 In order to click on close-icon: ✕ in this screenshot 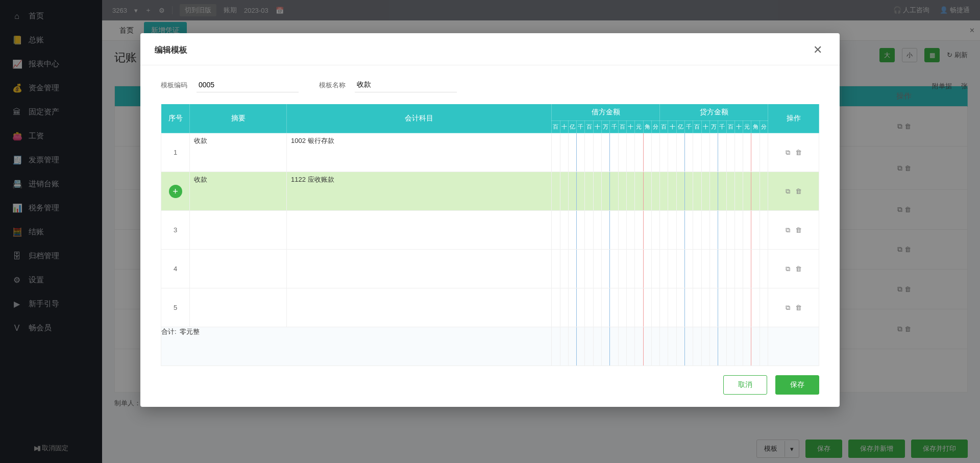, I will do `click(818, 50)`.